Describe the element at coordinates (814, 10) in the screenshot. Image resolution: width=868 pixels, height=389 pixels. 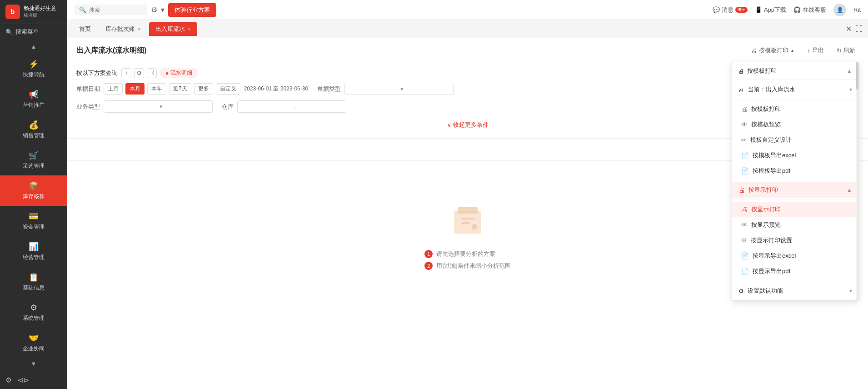
I see `online-service-label: 在线客服` at that location.